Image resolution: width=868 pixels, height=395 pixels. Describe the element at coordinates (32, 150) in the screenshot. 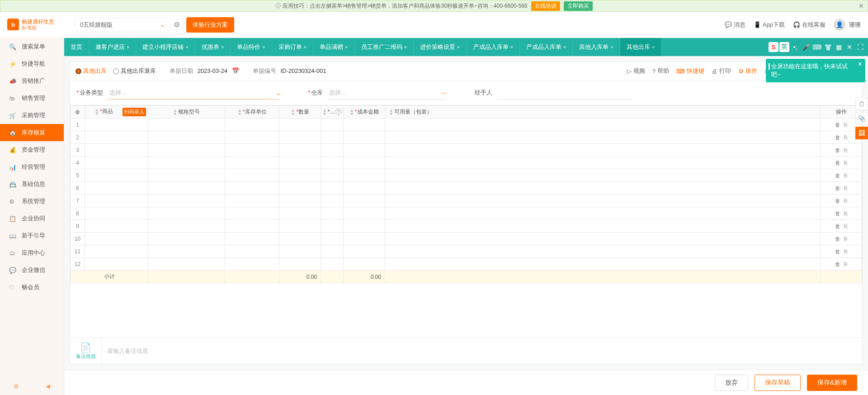

I see `sidebar-item-6: 💰资金管理` at that location.